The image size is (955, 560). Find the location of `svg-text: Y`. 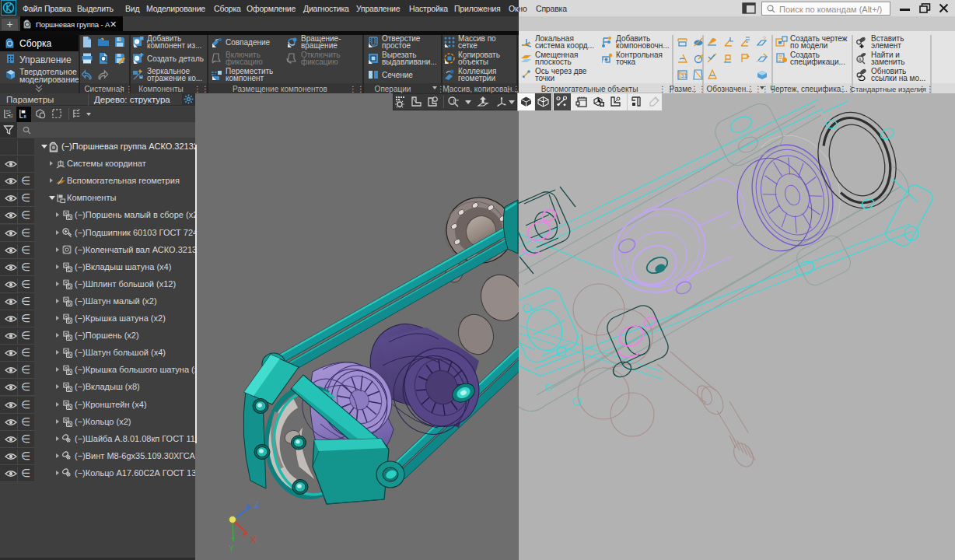

svg-text: Y is located at coordinates (232, 548).